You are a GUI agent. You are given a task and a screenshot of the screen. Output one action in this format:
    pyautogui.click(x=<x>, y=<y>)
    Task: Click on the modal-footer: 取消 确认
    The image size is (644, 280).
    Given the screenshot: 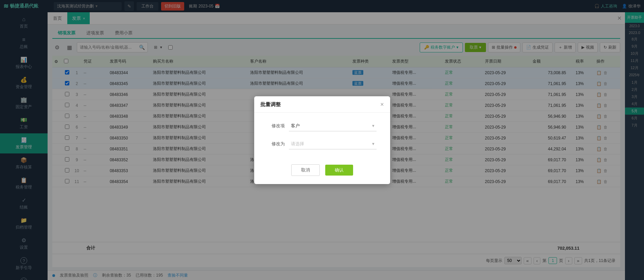 What is the action you would take?
    pyautogui.click(x=322, y=172)
    